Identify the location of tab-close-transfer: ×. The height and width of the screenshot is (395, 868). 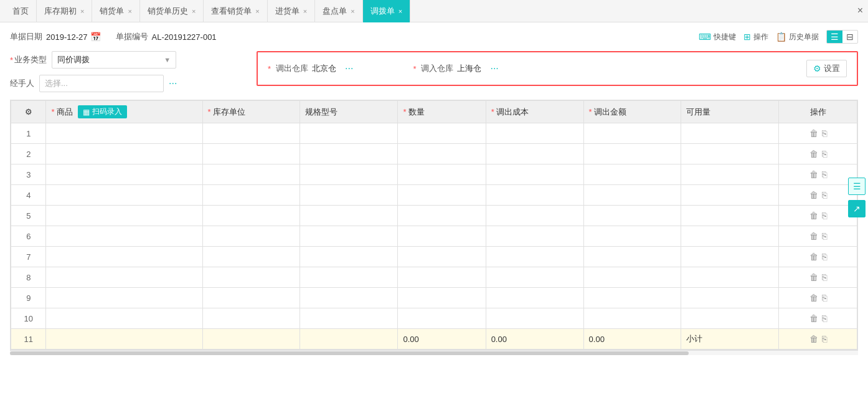
(400, 11).